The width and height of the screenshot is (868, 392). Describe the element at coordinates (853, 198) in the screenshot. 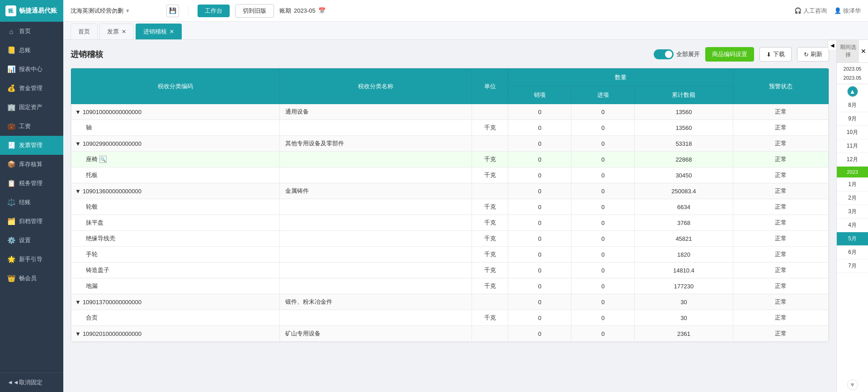

I see `period-item: 2月` at that location.